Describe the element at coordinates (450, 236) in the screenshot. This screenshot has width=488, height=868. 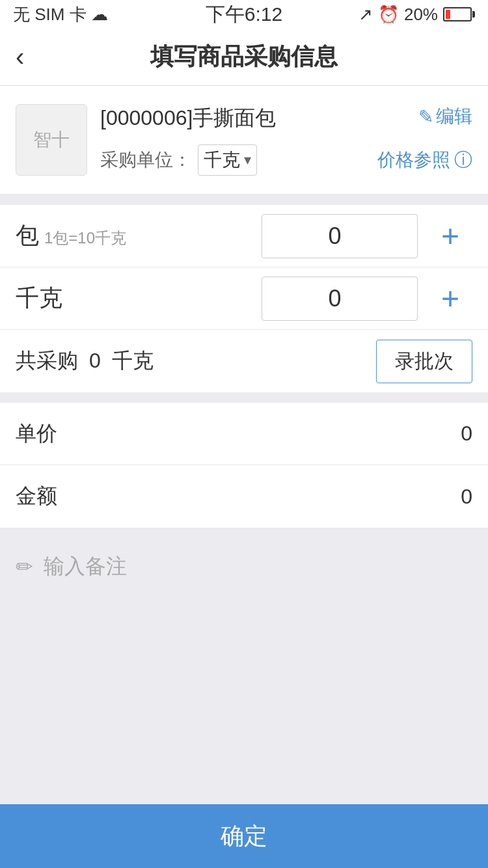
I see `bag-plus-button: +` at that location.